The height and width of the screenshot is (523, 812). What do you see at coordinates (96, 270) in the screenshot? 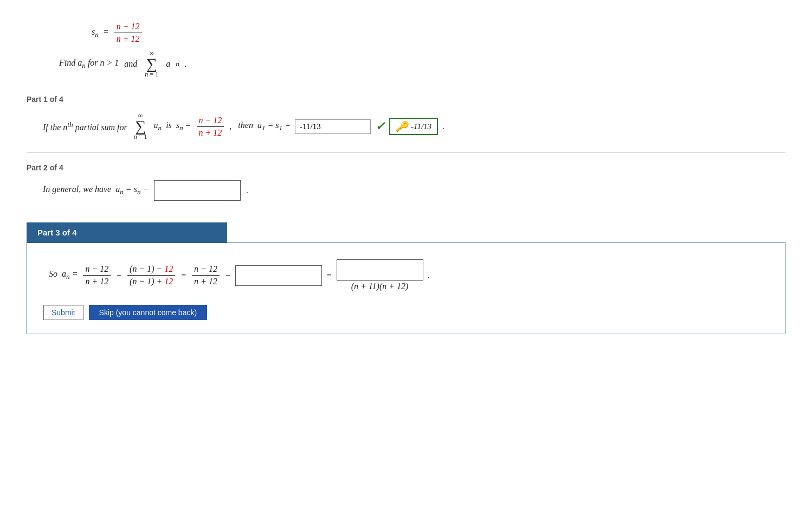
I see `part3-frac1-num: n − 12` at bounding box center [96, 270].